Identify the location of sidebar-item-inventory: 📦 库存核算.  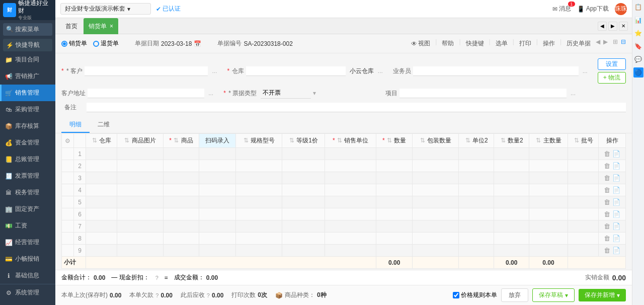
(28, 126).